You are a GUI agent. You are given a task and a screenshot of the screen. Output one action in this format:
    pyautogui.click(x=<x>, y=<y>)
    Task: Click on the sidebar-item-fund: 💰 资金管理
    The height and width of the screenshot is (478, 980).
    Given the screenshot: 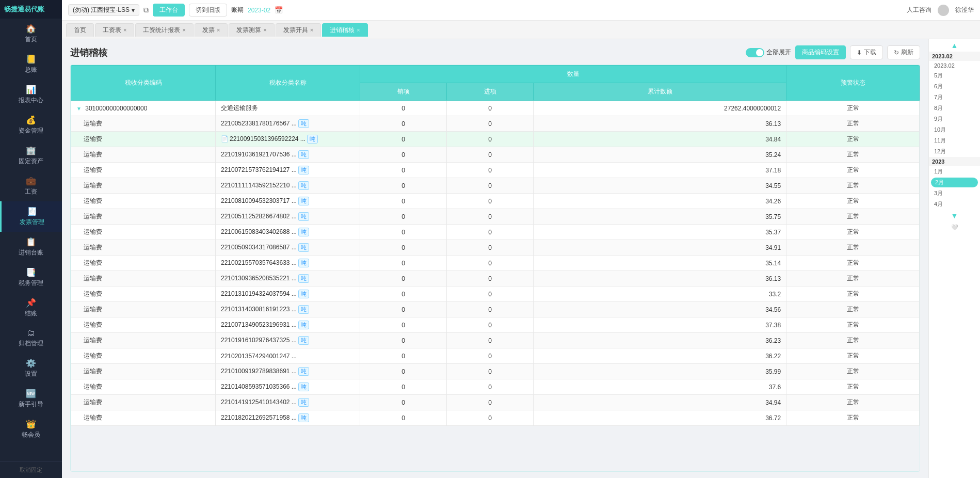 What is the action you would take?
    pyautogui.click(x=31, y=125)
    